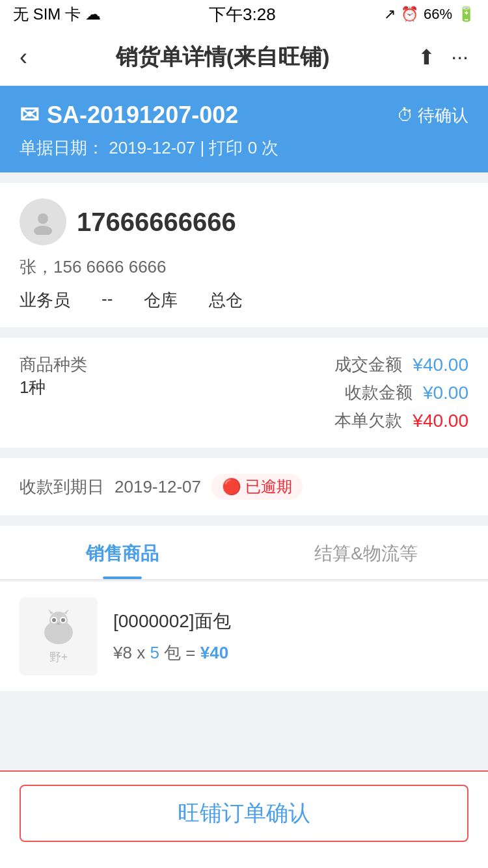 The height and width of the screenshot is (868, 488). Describe the element at coordinates (29, 115) in the screenshot. I see `order-icon: ✉` at that location.